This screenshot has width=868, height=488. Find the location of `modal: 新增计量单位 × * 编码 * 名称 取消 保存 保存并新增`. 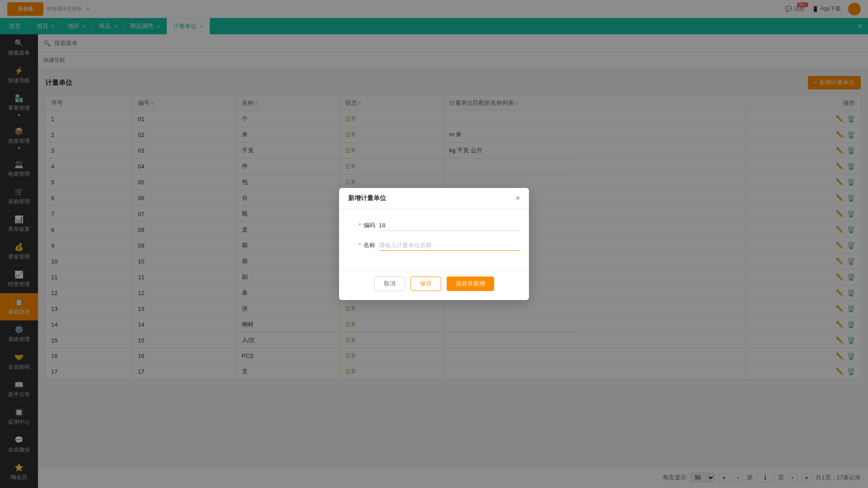

modal: 新增计量单位 × * 编码 * 名称 取消 保存 保存并新增 is located at coordinates (434, 244).